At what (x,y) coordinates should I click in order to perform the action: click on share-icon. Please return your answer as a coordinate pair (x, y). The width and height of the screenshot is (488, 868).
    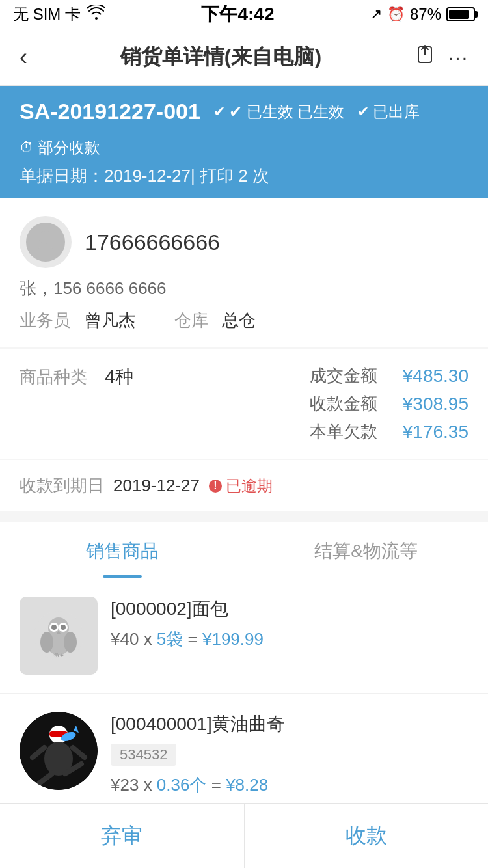
    Looking at the image, I should click on (425, 57).